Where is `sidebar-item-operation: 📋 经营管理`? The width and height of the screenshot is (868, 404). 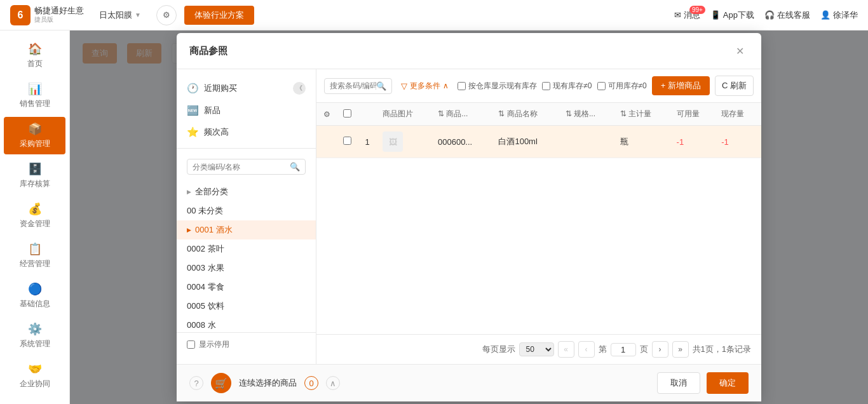 sidebar-item-operation: 📋 经营管理 is located at coordinates (34, 255).